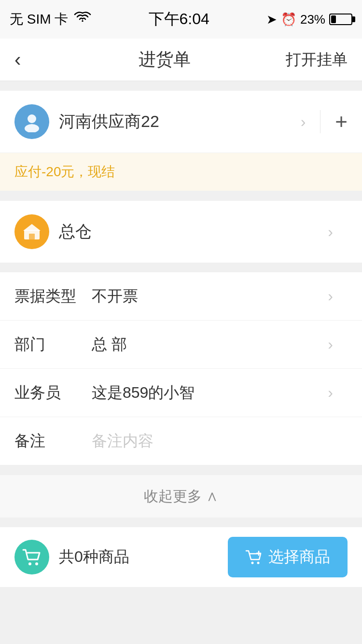 The height and width of the screenshot is (644, 362). Describe the element at coordinates (330, 296) in the screenshot. I see `invoice-chevron-icon: ›` at that location.